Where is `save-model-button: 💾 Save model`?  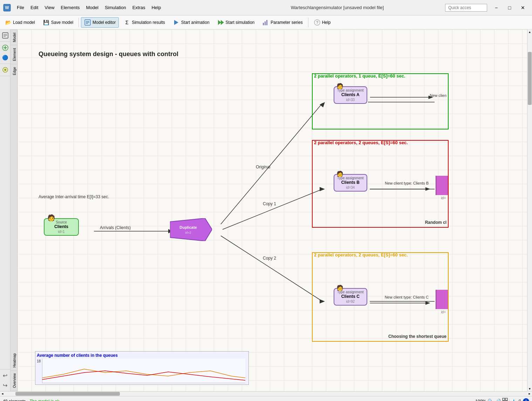 save-model-button: 💾 Save model is located at coordinates (58, 22).